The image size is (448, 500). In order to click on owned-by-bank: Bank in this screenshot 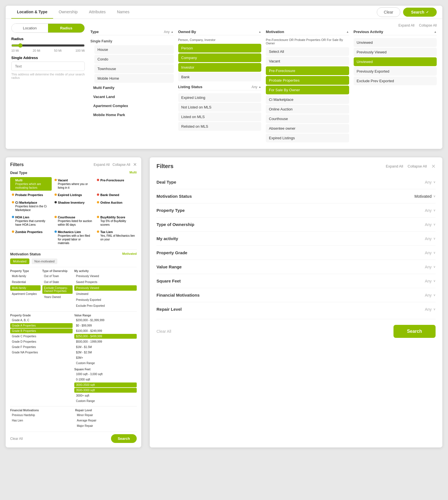, I will do `click(220, 77)`.